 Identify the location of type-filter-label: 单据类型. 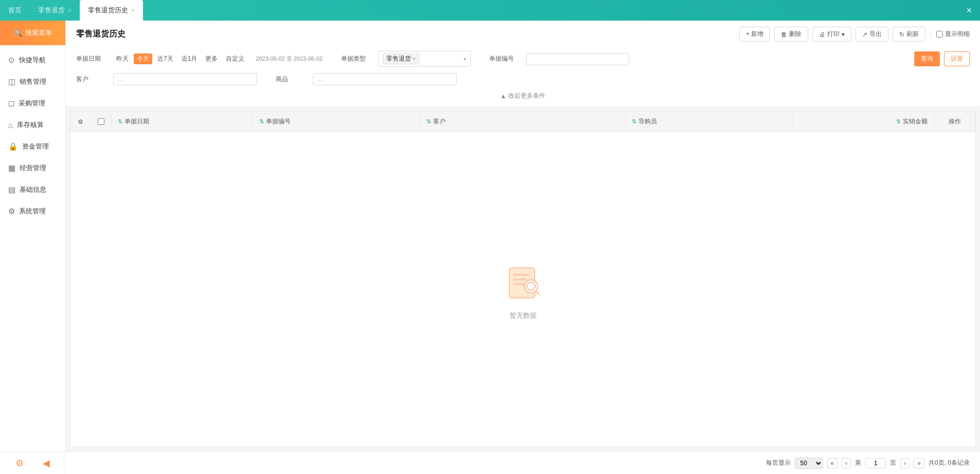
(357, 59).